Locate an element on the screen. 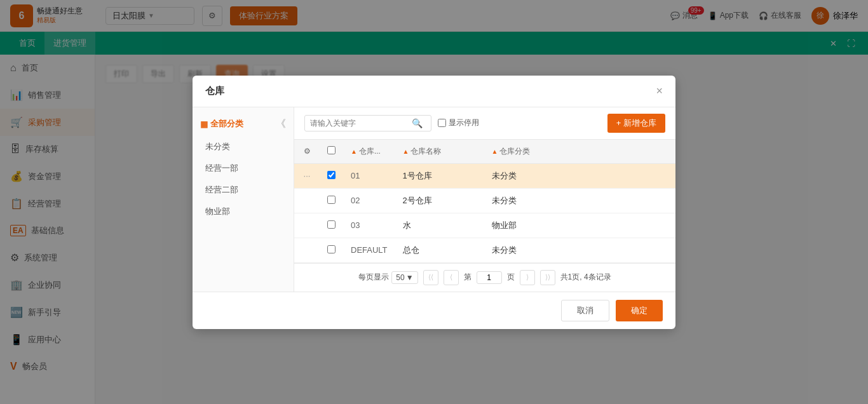 The image size is (868, 404). page-input is located at coordinates (489, 278).